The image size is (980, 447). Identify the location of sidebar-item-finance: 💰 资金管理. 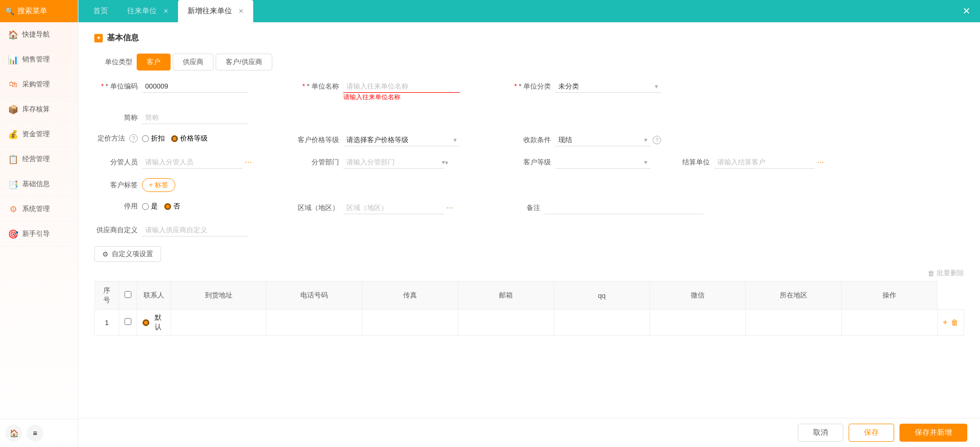
(39, 135).